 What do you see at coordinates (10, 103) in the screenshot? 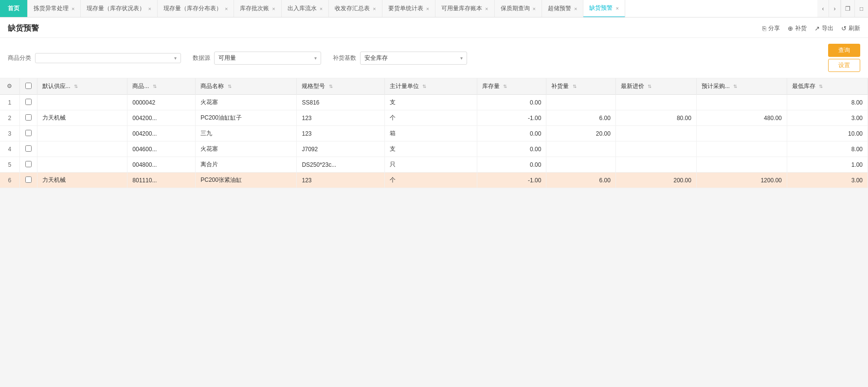
I see `td-rownum-0: 1` at bounding box center [10, 103].